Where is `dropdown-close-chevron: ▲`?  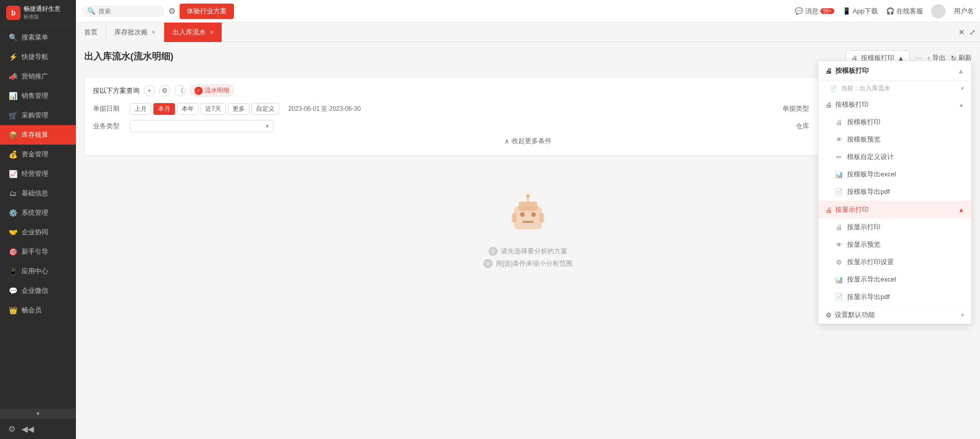
dropdown-close-chevron: ▲ is located at coordinates (961, 71).